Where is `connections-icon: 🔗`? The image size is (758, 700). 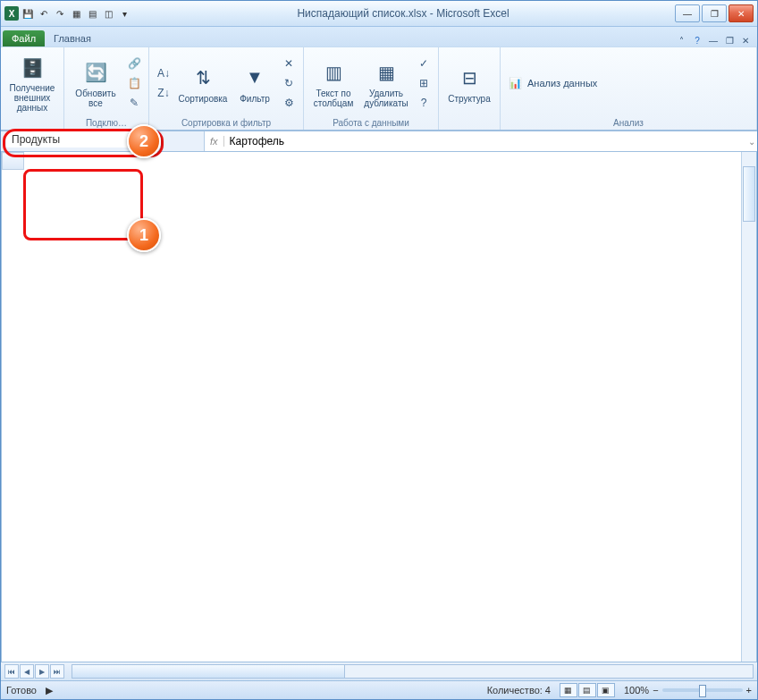 connections-icon: 🔗 is located at coordinates (134, 63).